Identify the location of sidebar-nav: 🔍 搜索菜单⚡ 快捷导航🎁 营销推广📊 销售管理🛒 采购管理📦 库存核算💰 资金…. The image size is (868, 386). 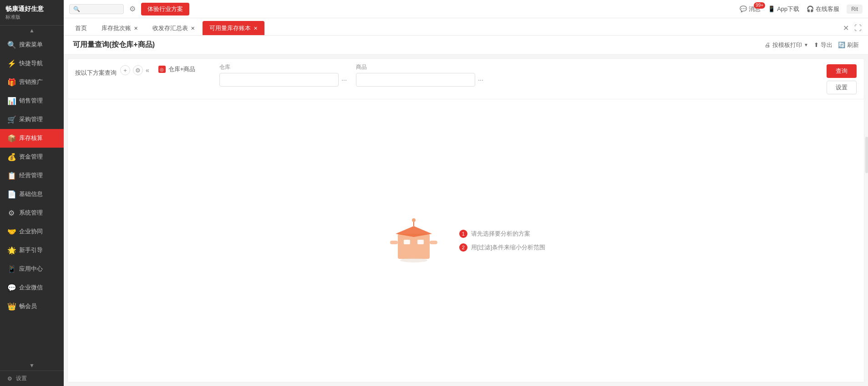
(32, 198).